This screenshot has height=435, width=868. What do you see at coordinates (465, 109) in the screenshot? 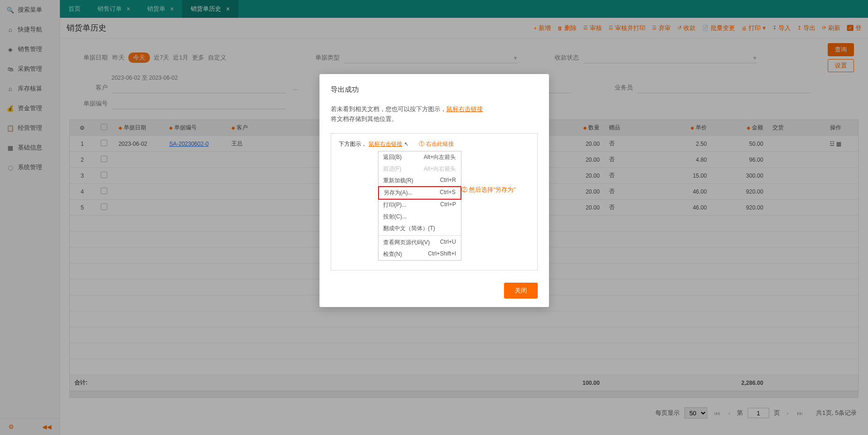
I see `right-click-link: 鼠标右击链接` at bounding box center [465, 109].